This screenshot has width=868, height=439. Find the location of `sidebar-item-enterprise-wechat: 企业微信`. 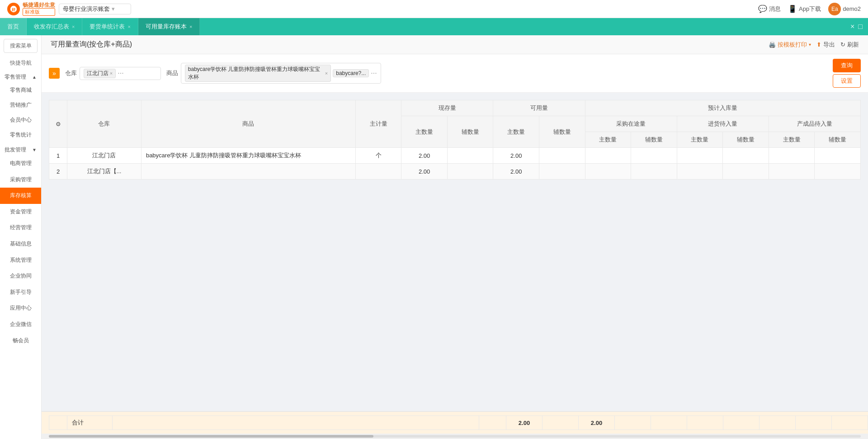

sidebar-item-enterprise-wechat: 企业微信 is located at coordinates (21, 325).